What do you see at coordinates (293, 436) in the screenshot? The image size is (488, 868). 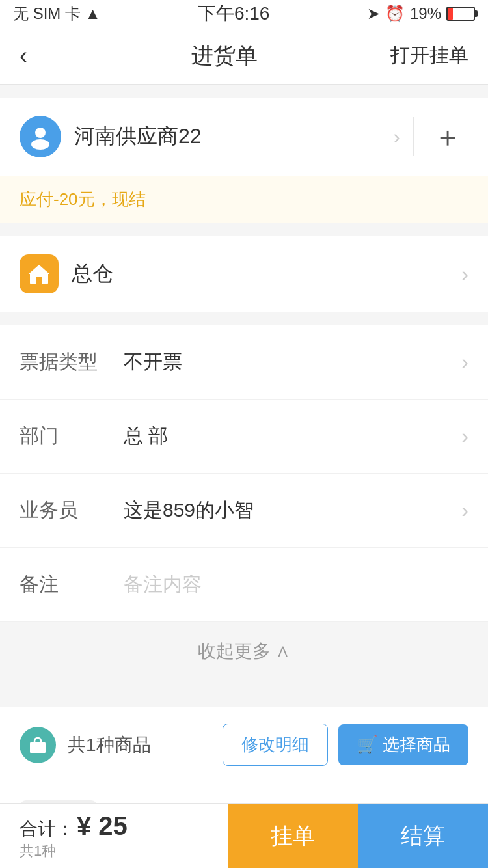 I see `department-value: 总 部` at bounding box center [293, 436].